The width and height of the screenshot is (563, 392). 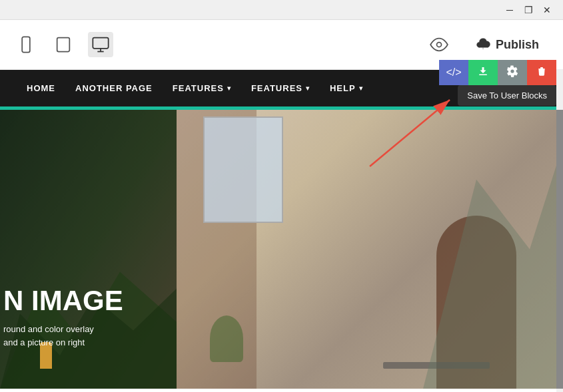 I want to click on nav-features-2-label: FEATURES, so click(x=277, y=88).